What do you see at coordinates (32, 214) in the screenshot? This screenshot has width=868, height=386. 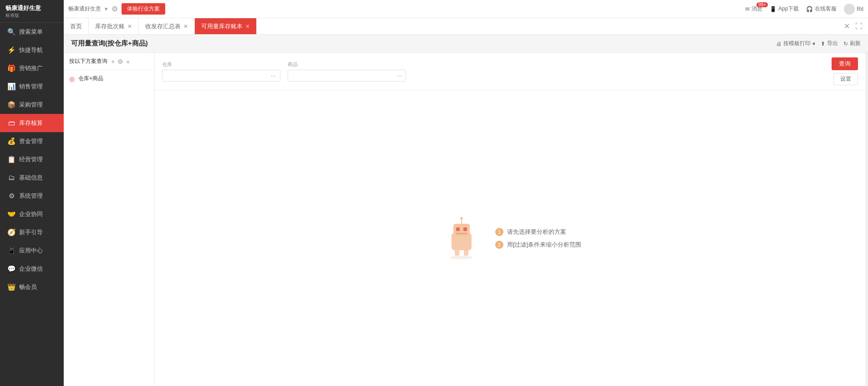 I see `sidebar-item-enterprise: 🤝 企业协同` at bounding box center [32, 214].